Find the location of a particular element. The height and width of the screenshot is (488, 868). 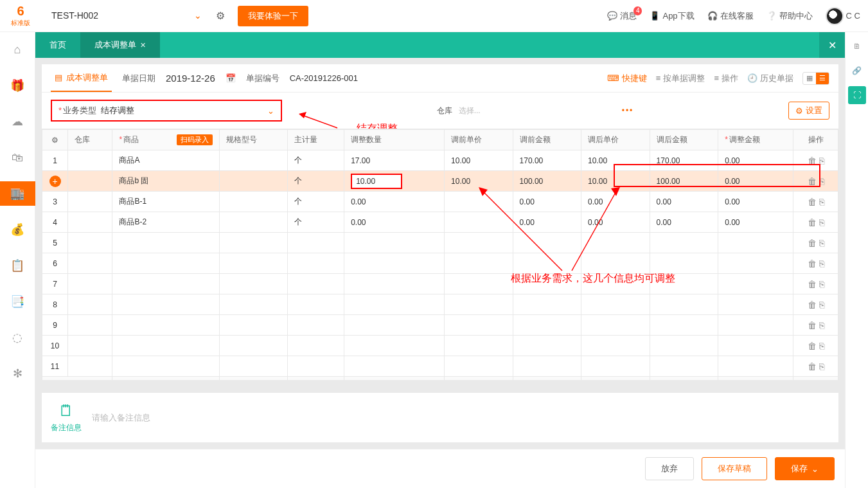

tab-bar: 首页 成本调整单 ✕ ✕ is located at coordinates (440, 45).